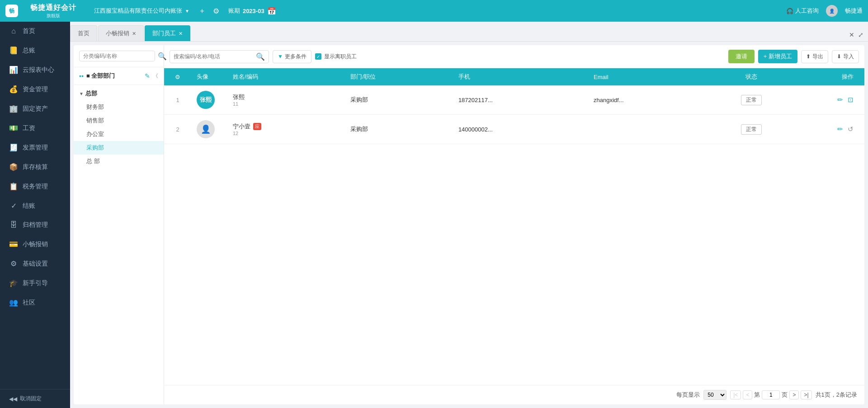  I want to click on emp-search-wrap: 🔍, so click(219, 57).